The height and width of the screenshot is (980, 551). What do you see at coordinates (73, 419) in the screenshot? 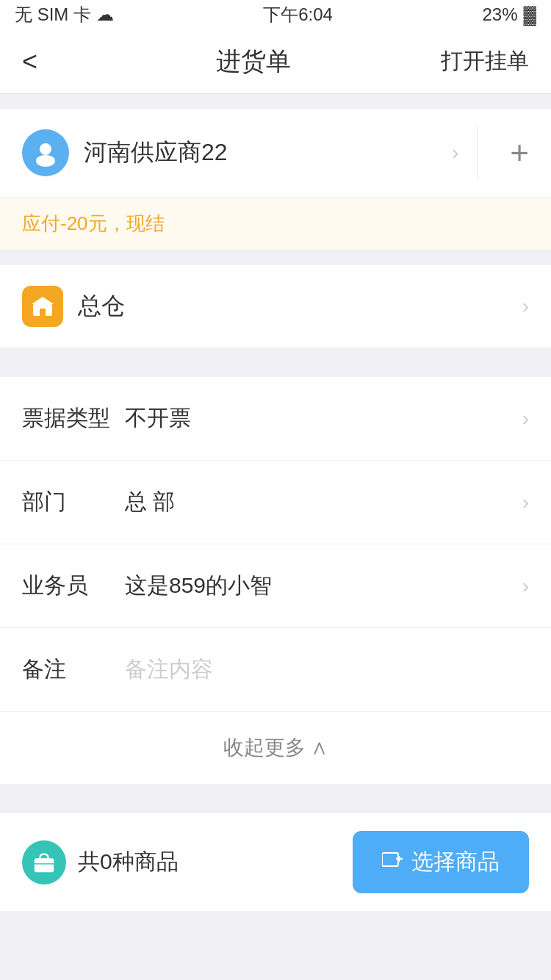
I see `invoice-label: 票据类型` at bounding box center [73, 419].